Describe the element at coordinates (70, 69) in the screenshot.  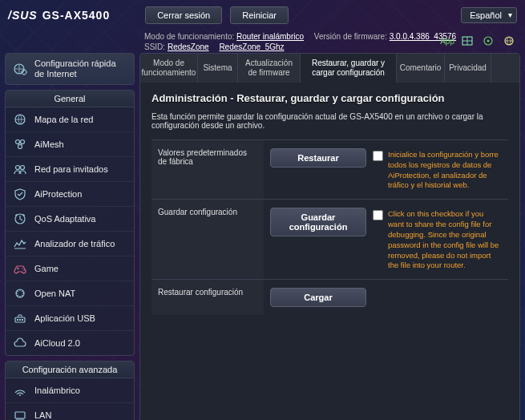
I see `quick-setup-button: Configuración rápida de Internet` at that location.